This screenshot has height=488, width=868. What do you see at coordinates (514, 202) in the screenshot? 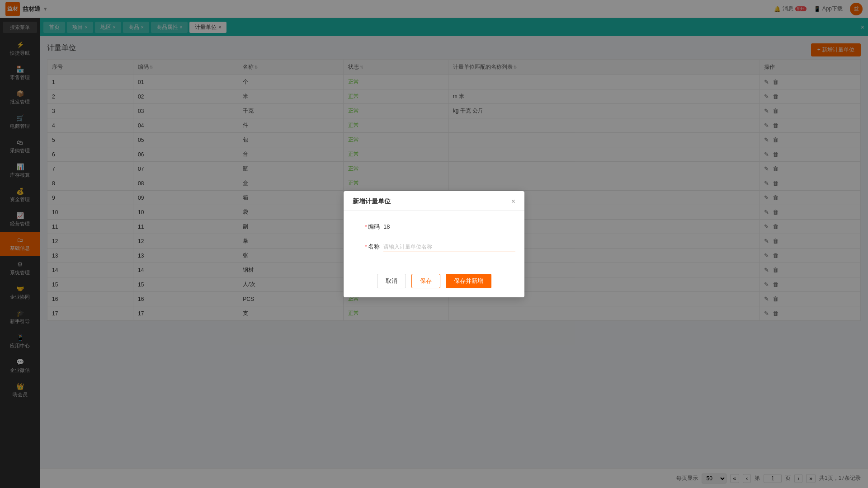
I see `modal-close-btn: ×` at bounding box center [514, 202].